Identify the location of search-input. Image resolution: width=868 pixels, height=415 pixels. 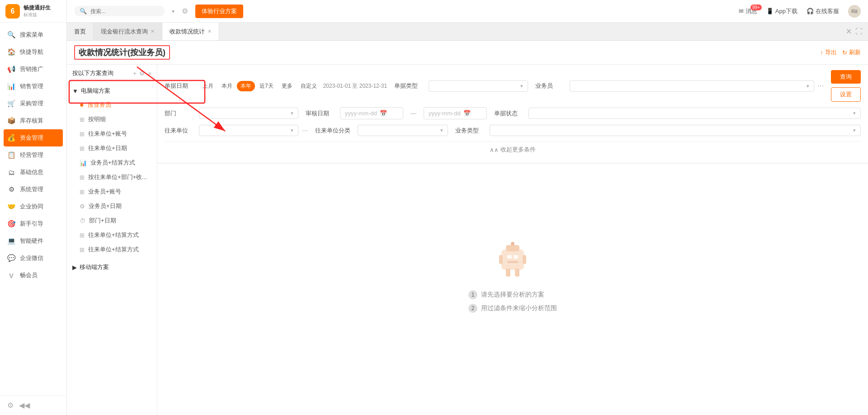
(122, 11).